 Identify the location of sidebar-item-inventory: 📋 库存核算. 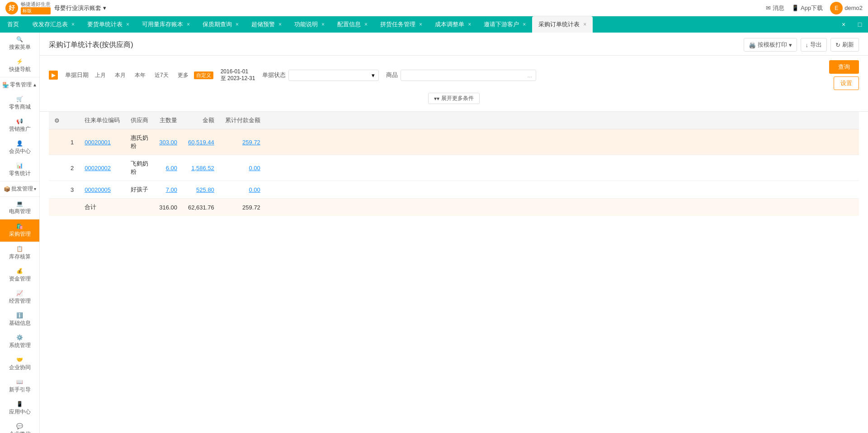
(20, 253).